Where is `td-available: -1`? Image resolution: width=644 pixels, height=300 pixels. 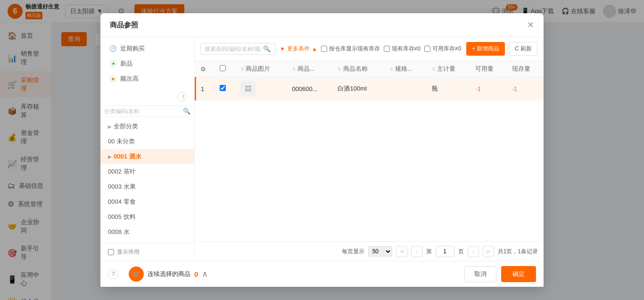
td-available: -1 is located at coordinates (488, 89).